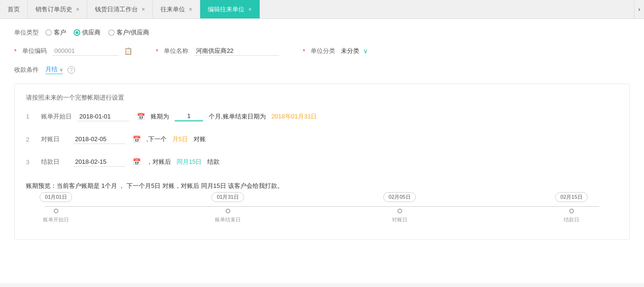  Describe the element at coordinates (217, 51) in the screenshot. I see `unit-name-group: * 单位名称` at that location.